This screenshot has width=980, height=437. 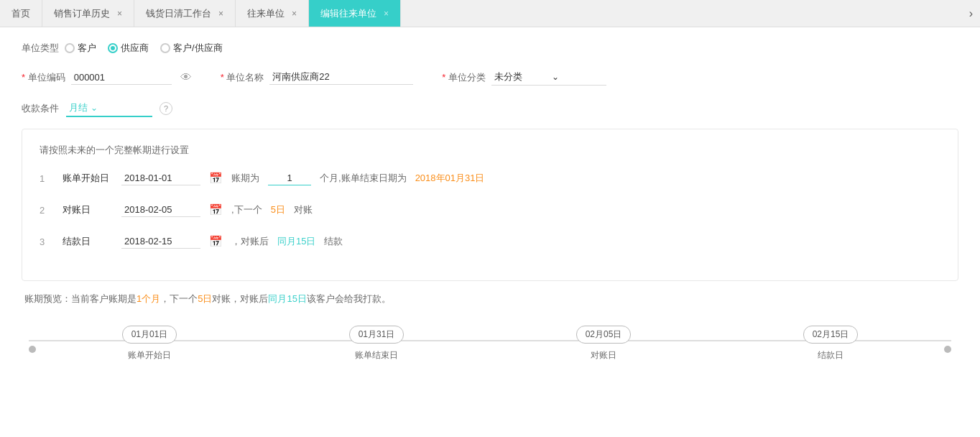 What do you see at coordinates (250, 242) in the screenshot?
I see `period-desc-r3-prefix: ，对账后` at bounding box center [250, 242].